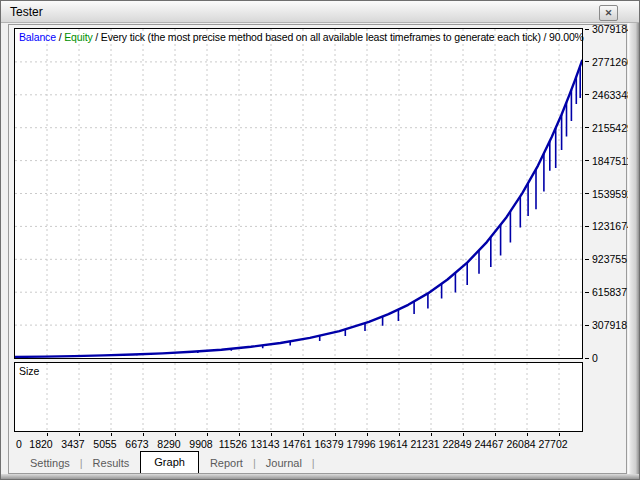  Describe the element at coordinates (606, 198) in the screenshot. I see `y-axis: 0307918615837923755123167415395921847511…` at that location.